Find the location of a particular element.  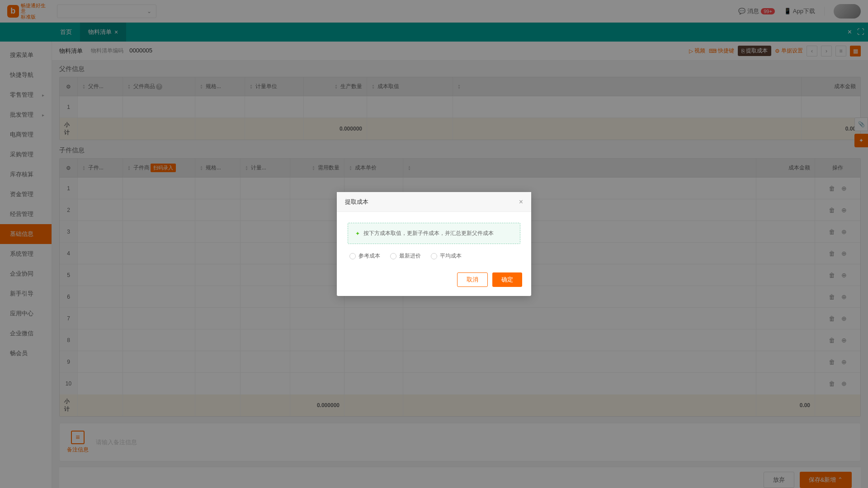

modal-tip-text: 按下方成本取值，更新子件成本，并汇总更新父件成本 is located at coordinates (429, 233).